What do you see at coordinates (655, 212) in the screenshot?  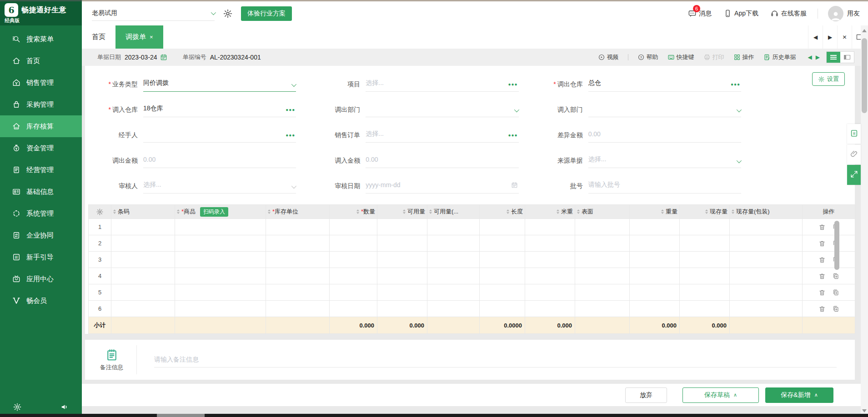 I see `col-header-重量: 重量` at bounding box center [655, 212].